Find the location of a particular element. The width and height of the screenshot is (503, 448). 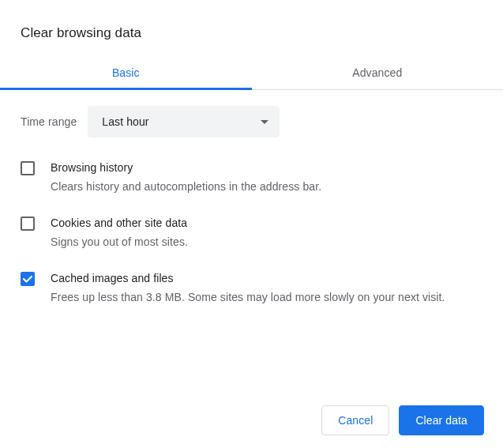

check-icon is located at coordinates (28, 279).